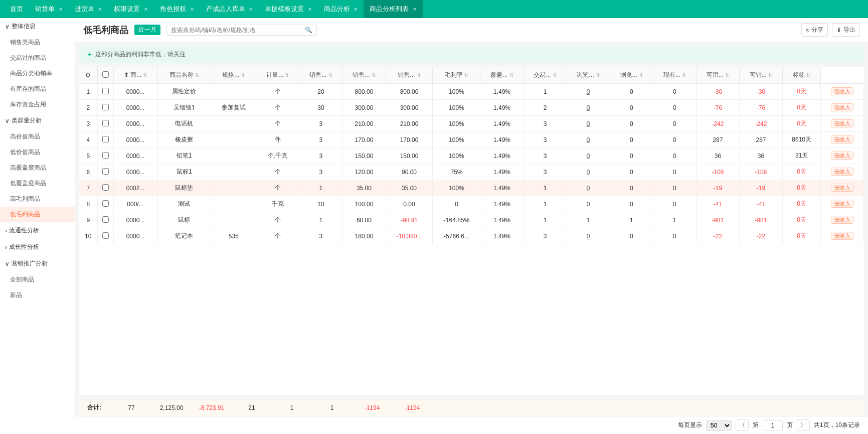 The width and height of the screenshot is (868, 434). Describe the element at coordinates (393, 9) in the screenshot. I see `nav-analysis-list: 商品分析列表 ✕` at that location.